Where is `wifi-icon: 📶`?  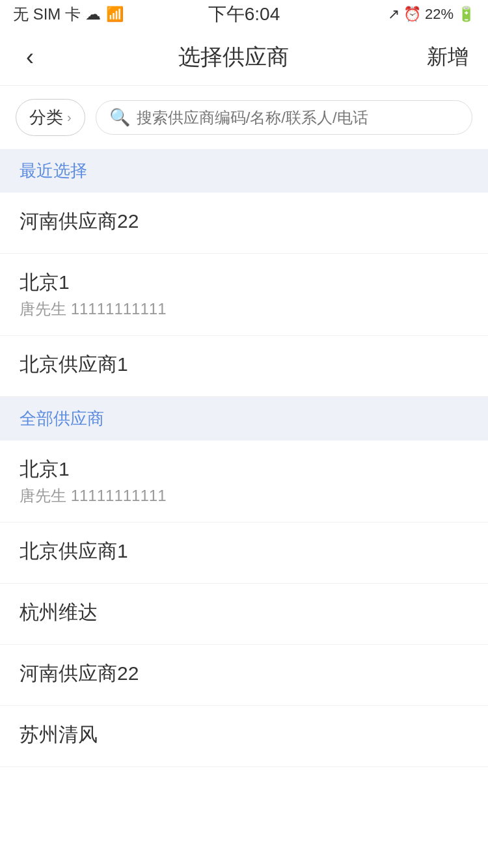 wifi-icon: 📶 is located at coordinates (115, 14).